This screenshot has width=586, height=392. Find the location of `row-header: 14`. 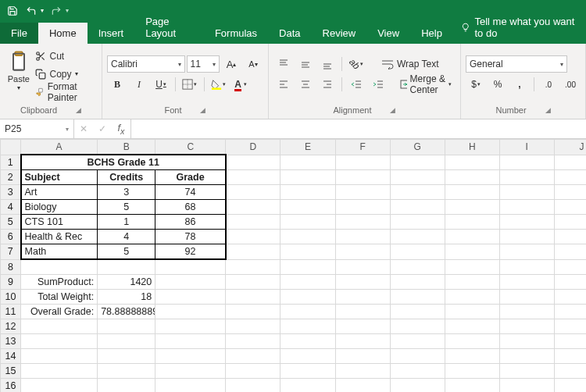

row-header: 14 is located at coordinates (11, 356).